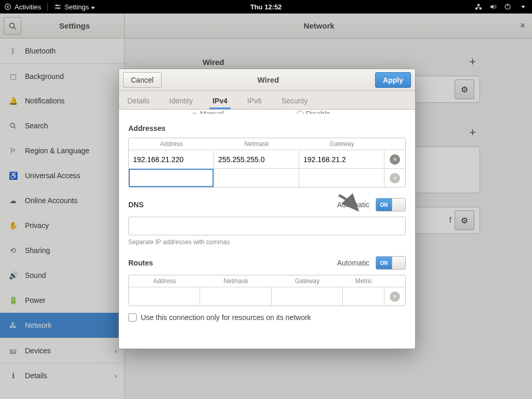 The width and height of the screenshot is (532, 399). Describe the element at coordinates (138, 103) in the screenshot. I see `tab-details: Details` at that location.